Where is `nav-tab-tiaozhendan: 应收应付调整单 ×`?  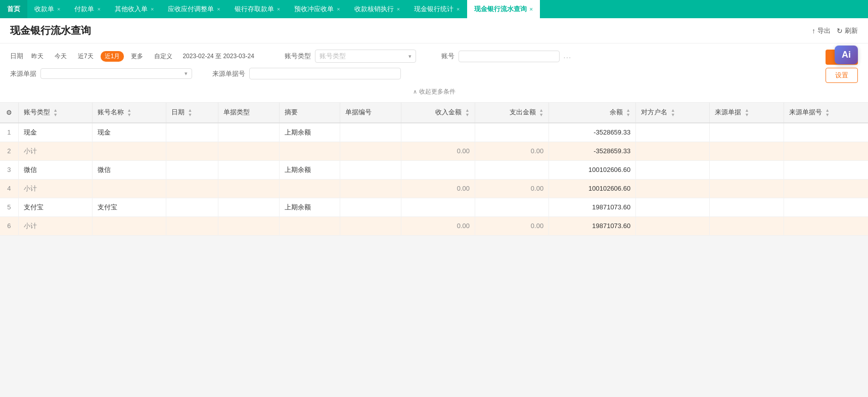
nav-tab-tiaozhendan: 应收应付调整单 × is located at coordinates (194, 9).